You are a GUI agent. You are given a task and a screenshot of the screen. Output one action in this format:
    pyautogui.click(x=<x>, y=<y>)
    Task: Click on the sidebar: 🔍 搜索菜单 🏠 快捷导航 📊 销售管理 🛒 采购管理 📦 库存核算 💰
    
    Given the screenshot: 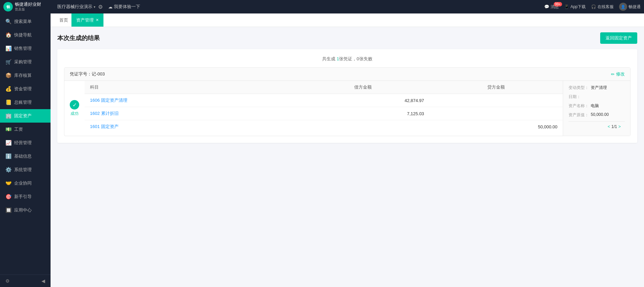 What is the action you would take?
    pyautogui.click(x=25, y=150)
    